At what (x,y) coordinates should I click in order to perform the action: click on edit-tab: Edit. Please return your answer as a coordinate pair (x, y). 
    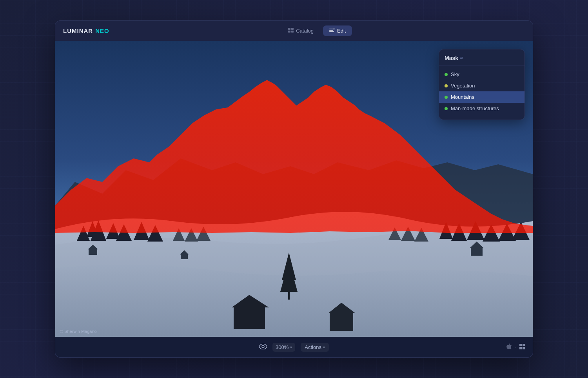
    Looking at the image, I should click on (338, 31).